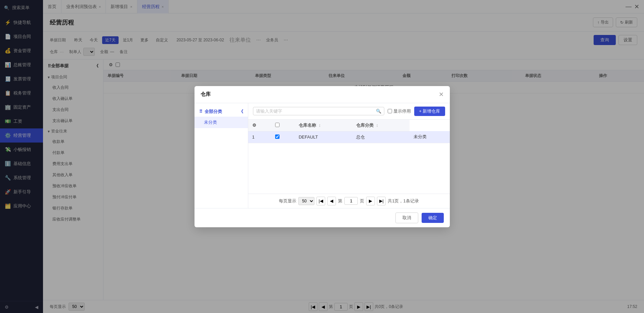  Describe the element at coordinates (241, 112) in the screenshot. I see `modal-collapse-icon: 《` at that location.